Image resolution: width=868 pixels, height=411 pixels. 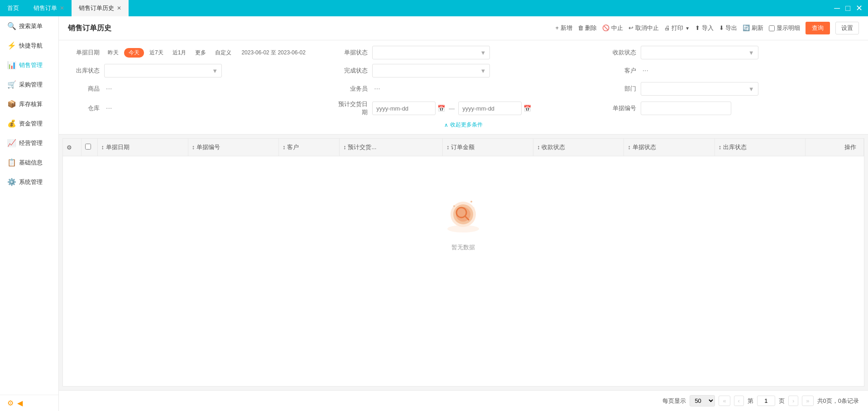 I want to click on page-size-label: 每页显示, so click(x=674, y=401).